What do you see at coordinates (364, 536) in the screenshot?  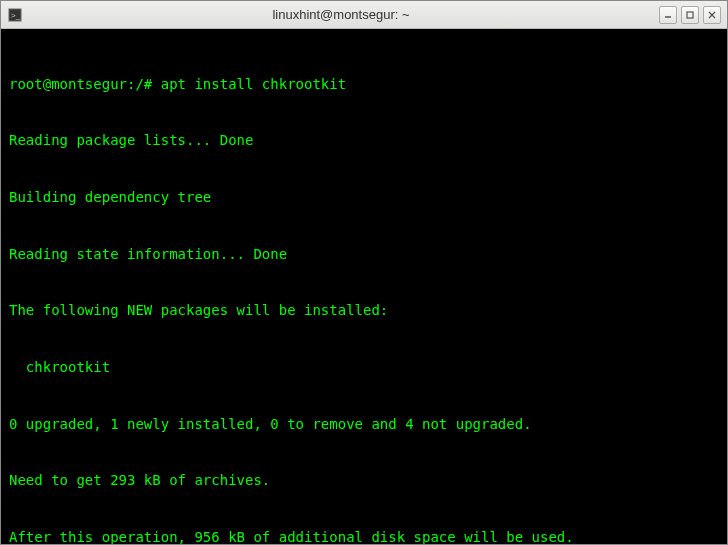 I see `output-line: After this operation, 956 kB of addition…` at bounding box center [364, 536].